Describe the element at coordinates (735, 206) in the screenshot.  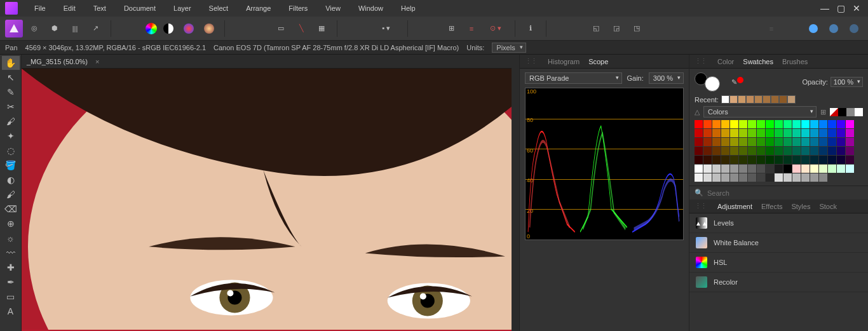
I see `tab-adjustment: Adjustment` at that location.